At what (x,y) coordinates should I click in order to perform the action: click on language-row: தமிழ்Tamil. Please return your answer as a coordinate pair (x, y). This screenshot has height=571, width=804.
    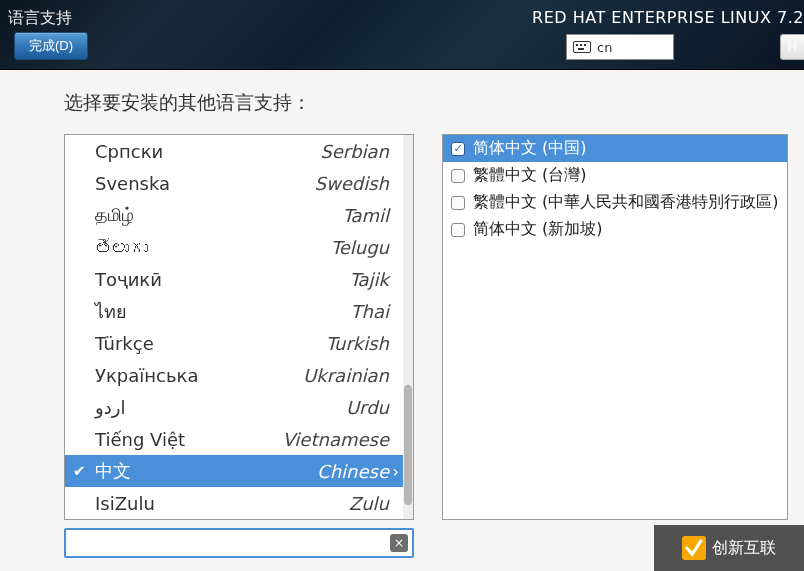
    Looking at the image, I should click on (234, 215).